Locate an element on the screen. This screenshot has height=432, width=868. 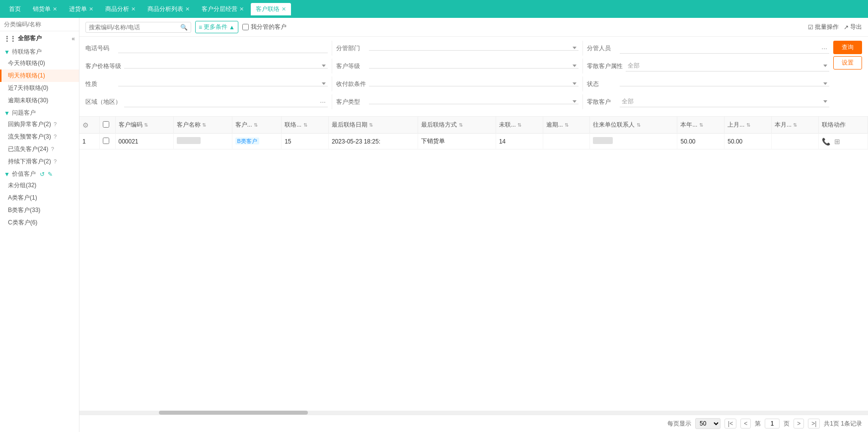
filter-retail-select: 全部 is located at coordinates (724, 102).